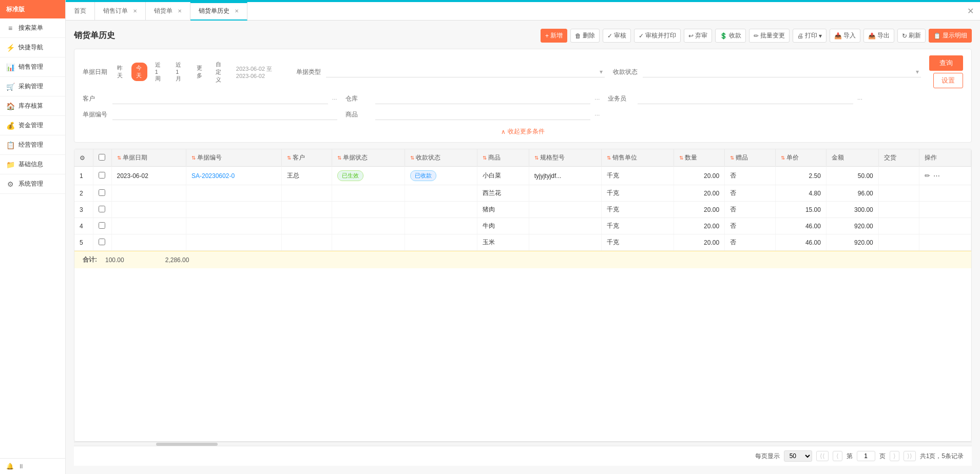 The width and height of the screenshot is (980, 474). Describe the element at coordinates (10, 67) in the screenshot. I see `sales-mgmt-icon: 📊` at that location.